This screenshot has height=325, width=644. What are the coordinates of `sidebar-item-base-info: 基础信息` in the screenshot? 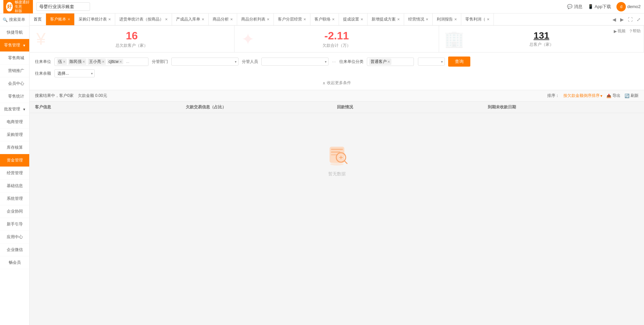 It's located at (15, 186).